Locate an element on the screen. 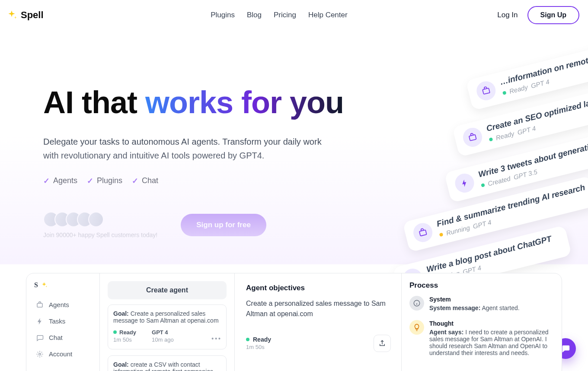 This screenshot has height=371, width=588. preview-logo: S is located at coordinates (63, 285).